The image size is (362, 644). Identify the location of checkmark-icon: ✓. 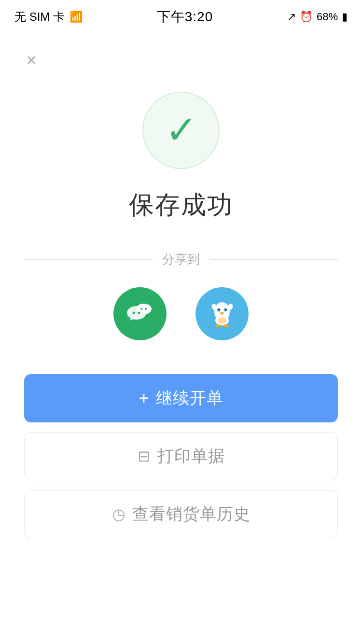
(181, 130).